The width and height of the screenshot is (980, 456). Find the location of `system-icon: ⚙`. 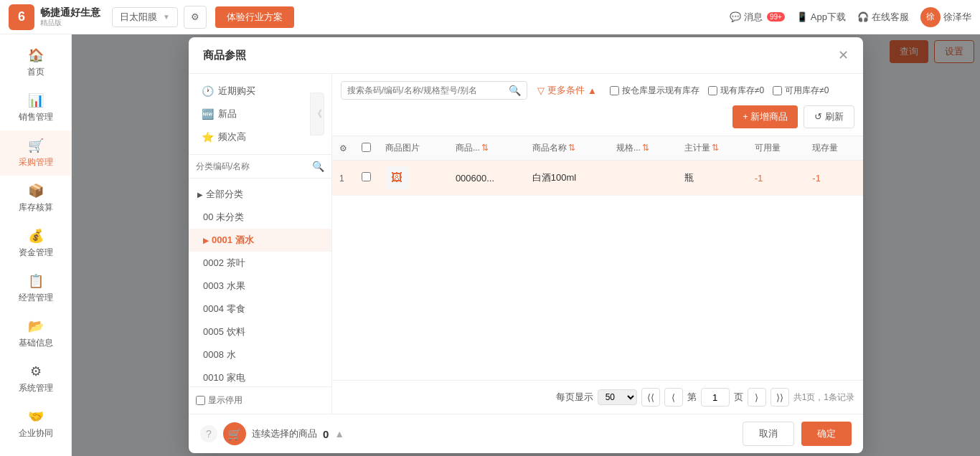

system-icon: ⚙ is located at coordinates (36, 371).